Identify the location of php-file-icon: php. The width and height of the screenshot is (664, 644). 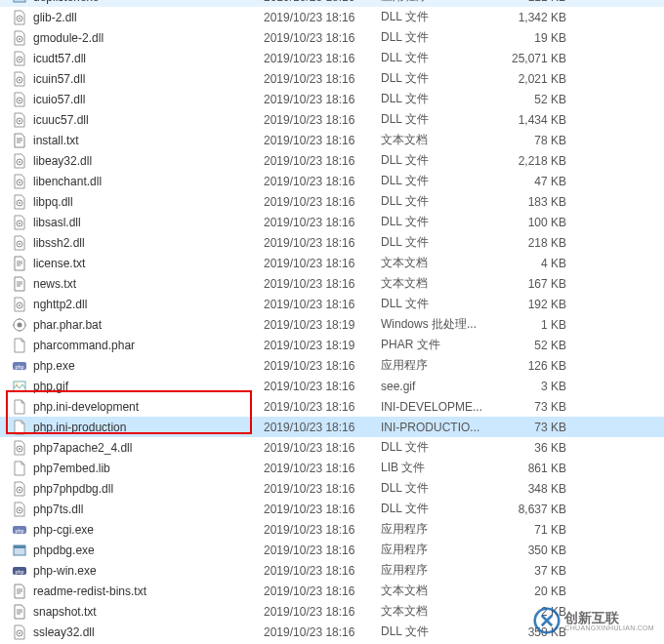
(20, 366).